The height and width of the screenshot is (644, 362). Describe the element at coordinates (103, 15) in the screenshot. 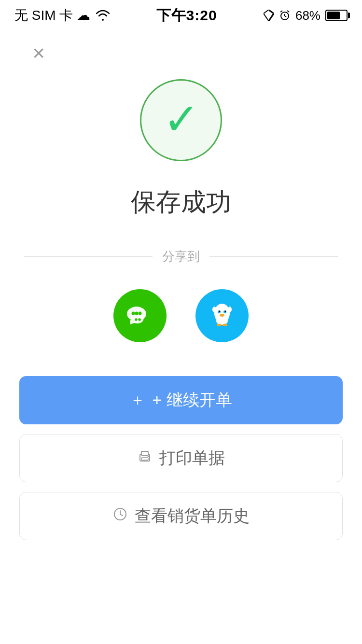

I see `wifi-icon` at that location.